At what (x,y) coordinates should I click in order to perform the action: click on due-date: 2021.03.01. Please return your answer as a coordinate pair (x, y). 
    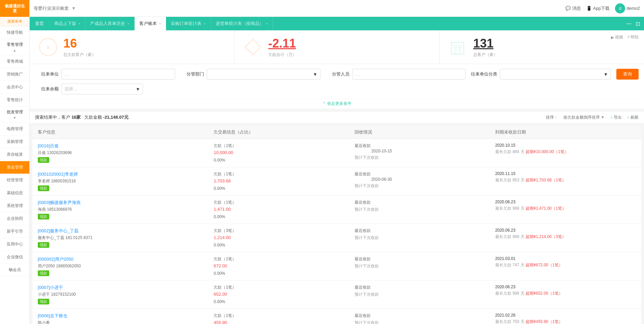
    Looking at the image, I should click on (565, 259).